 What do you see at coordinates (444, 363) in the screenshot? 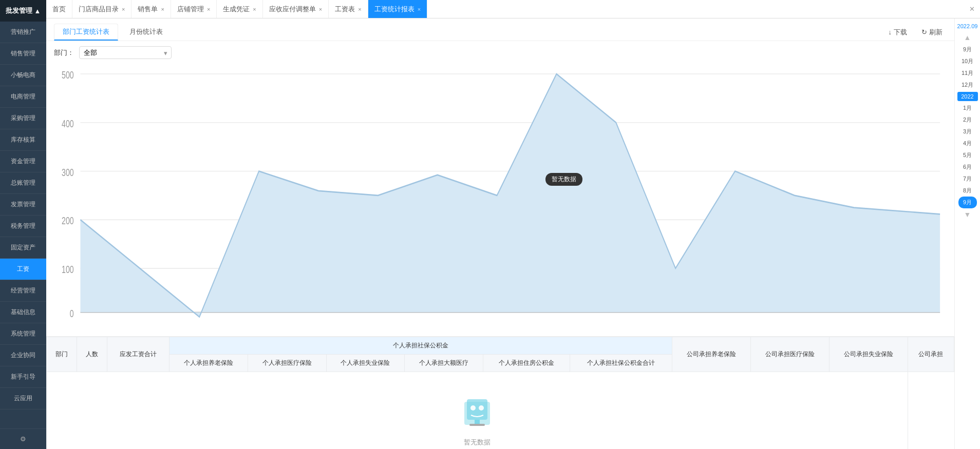
I see `col-personal-critical: 个人承担大额医疗` at bounding box center [444, 363].